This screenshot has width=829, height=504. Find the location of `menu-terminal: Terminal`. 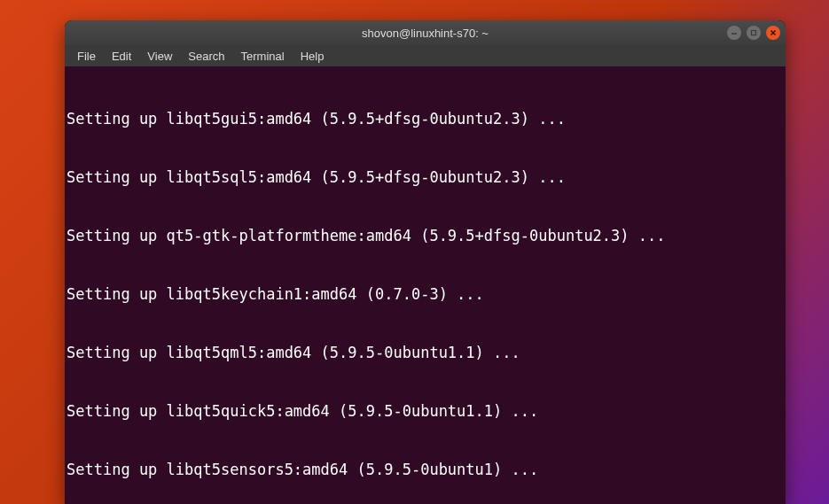

menu-terminal: Terminal is located at coordinates (262, 57).